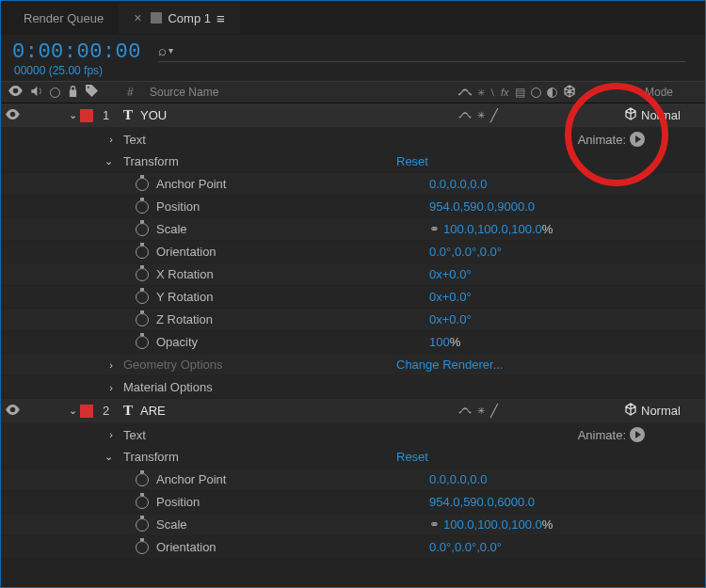 This screenshot has height=588, width=706. Describe the element at coordinates (171, 51) in the screenshot. I see `search-dropdown-icon: ▾` at that location.